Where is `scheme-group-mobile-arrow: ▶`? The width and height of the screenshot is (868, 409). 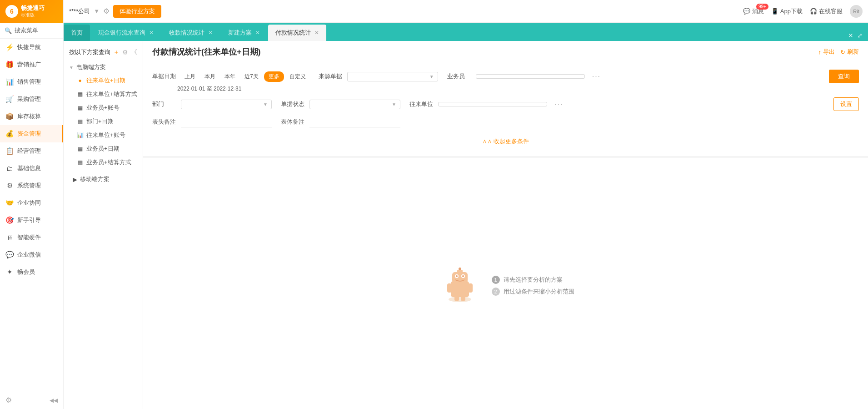 scheme-group-mobile-arrow: ▶ is located at coordinates (75, 179).